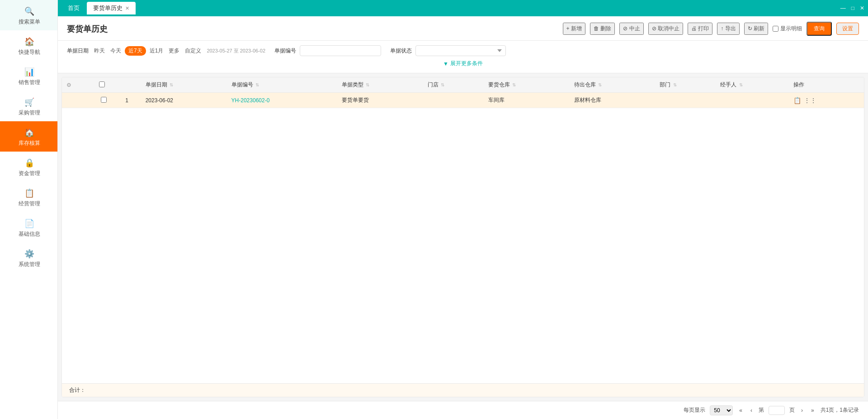 The image size is (868, 419). Describe the element at coordinates (29, 264) in the screenshot. I see `sidebar-label-system: 系统管理` at that location.